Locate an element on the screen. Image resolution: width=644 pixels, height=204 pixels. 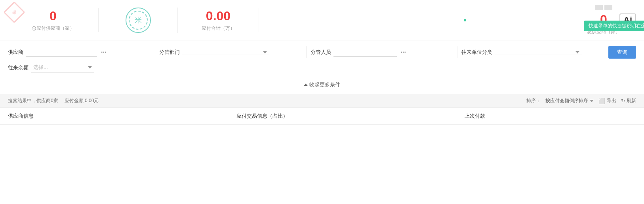
collapse-button: 收起更多条件 is located at coordinates (322, 85).